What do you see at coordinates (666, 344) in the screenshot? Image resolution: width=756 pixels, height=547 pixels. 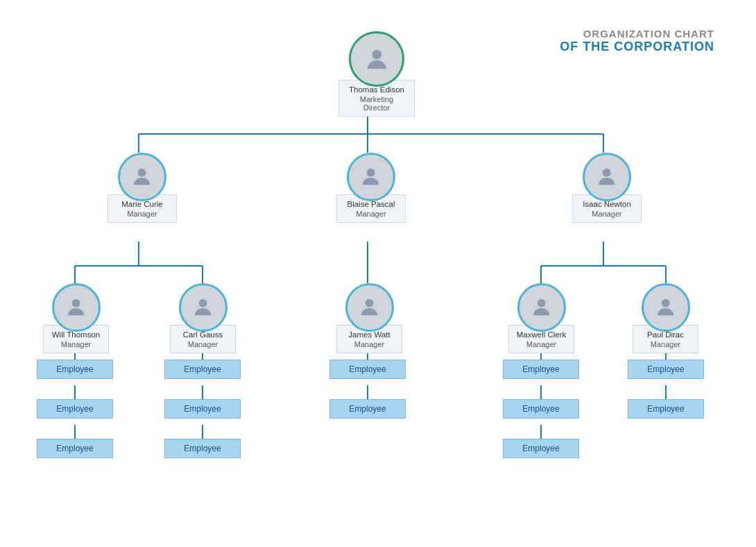 I see `role-paul-dirac: Manager` at bounding box center [666, 344].